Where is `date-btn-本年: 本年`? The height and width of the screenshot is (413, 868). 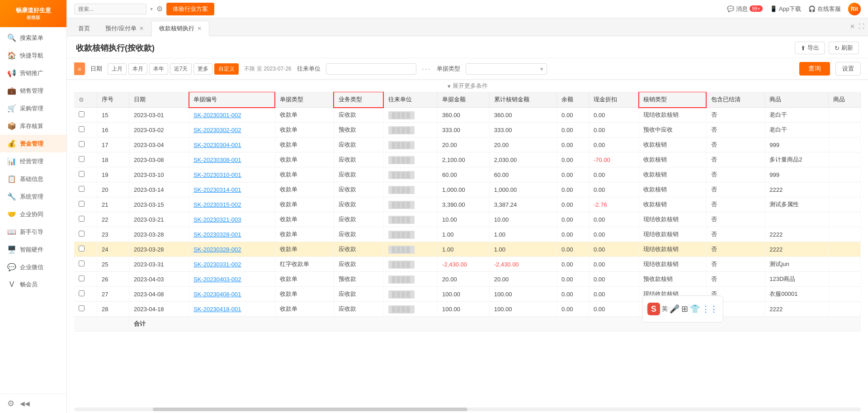
date-btn-本年: 本年 is located at coordinates (159, 69).